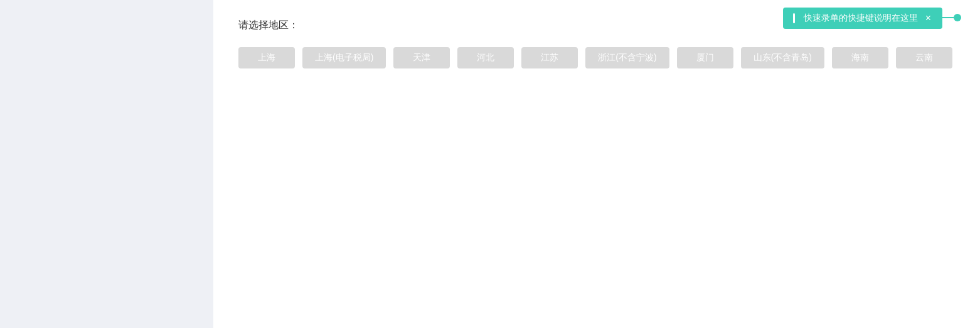 The image size is (980, 328). Describe the element at coordinates (947, 18) in the screenshot. I see `tooltip-line` at that location.